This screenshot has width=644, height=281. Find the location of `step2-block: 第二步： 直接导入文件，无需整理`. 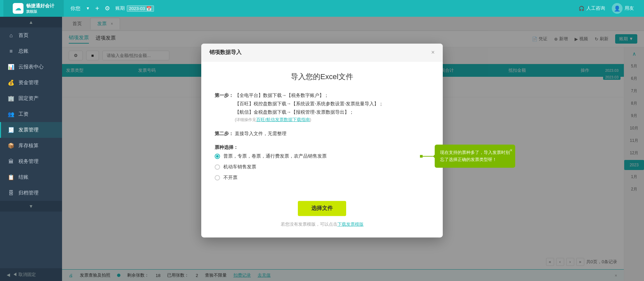

step2-block: 第二步： 直接导入文件，无需整理 is located at coordinates (322, 133).